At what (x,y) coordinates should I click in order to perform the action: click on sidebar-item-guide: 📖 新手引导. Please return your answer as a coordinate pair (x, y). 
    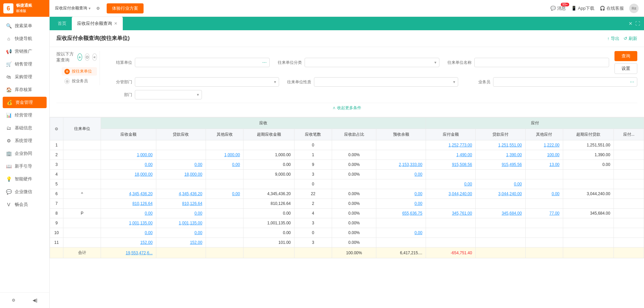
    Looking at the image, I should click on (25, 166).